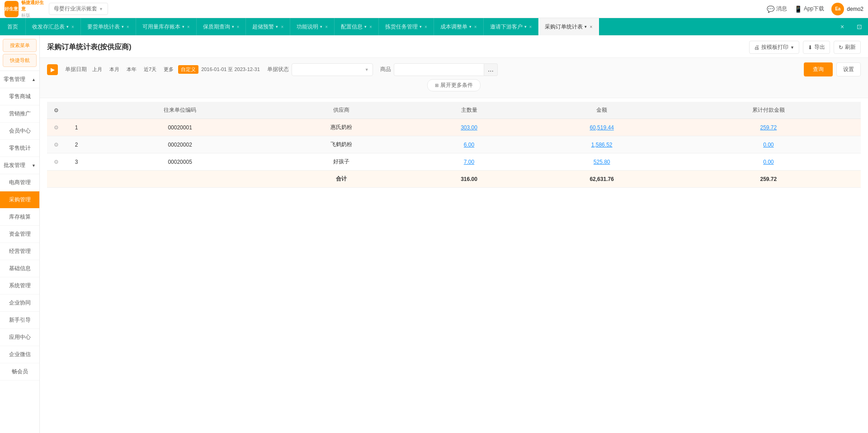 This screenshot has height=433, width=868. I want to click on tab-warranty-query: 保质期查询 ▾ ×, so click(222, 27).